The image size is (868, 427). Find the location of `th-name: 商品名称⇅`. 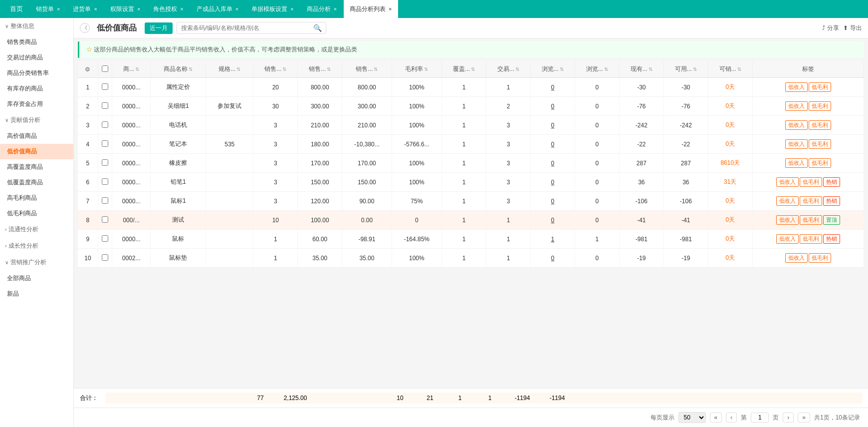

th-name: 商品名称⇅ is located at coordinates (179, 69).